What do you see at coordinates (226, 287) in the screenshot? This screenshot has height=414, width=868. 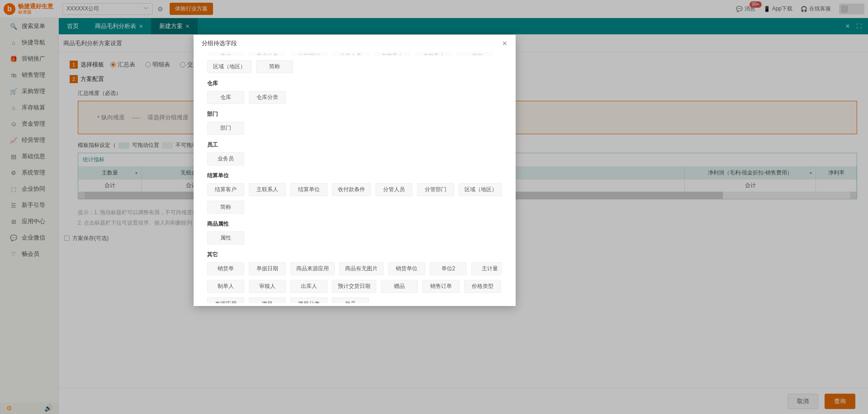 I see `field-chip: 制单人` at bounding box center [226, 287].